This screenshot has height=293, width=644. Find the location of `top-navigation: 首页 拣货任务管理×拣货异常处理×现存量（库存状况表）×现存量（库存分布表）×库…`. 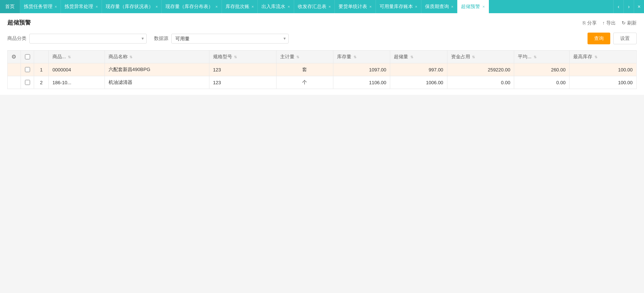

top-navigation: 首页 拣货任务管理×拣货异常处理×现存量（库存状况表）×现存量（库存分布表）×库… is located at coordinates (322, 7).